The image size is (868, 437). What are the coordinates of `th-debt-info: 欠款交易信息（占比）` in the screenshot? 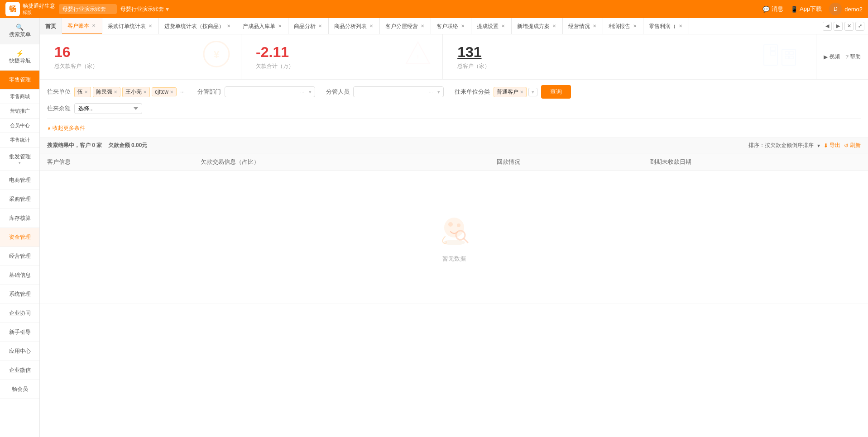 It's located at (341, 162).